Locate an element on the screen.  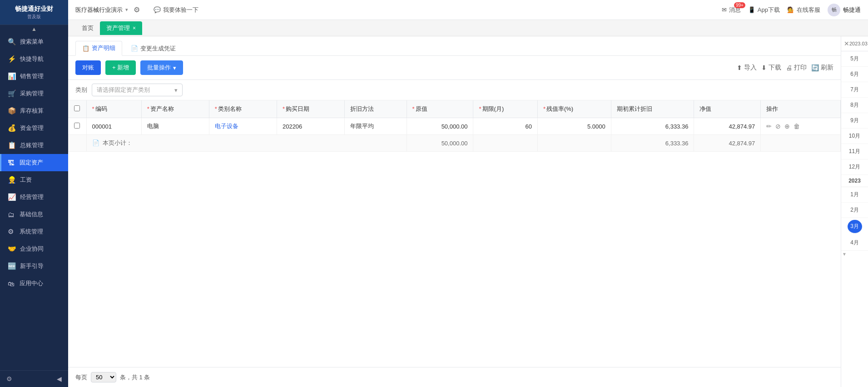
col-check is located at coordinates (77, 109).